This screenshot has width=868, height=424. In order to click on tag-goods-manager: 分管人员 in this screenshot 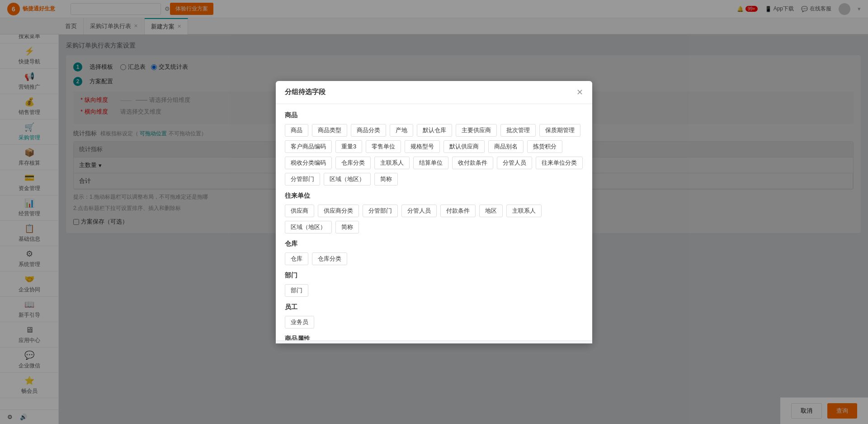, I will do `click(514, 163)`.